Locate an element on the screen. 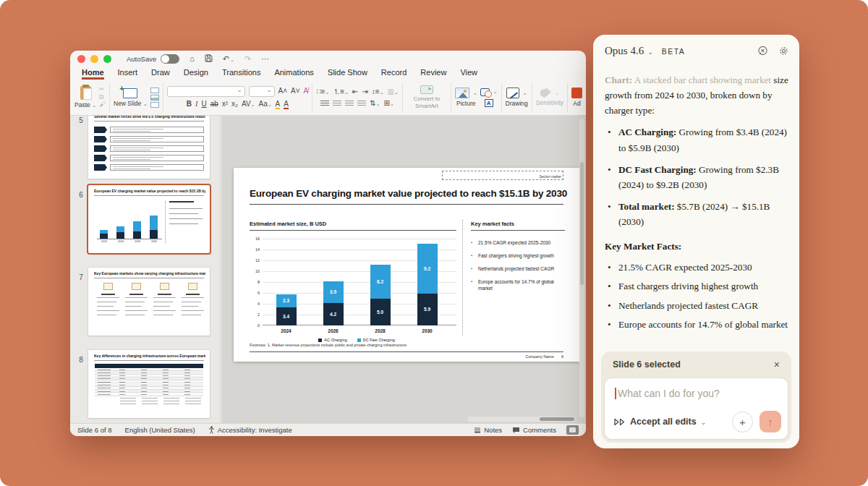  bar-segment-dc-fast-charging: 3.9 is located at coordinates (333, 292).